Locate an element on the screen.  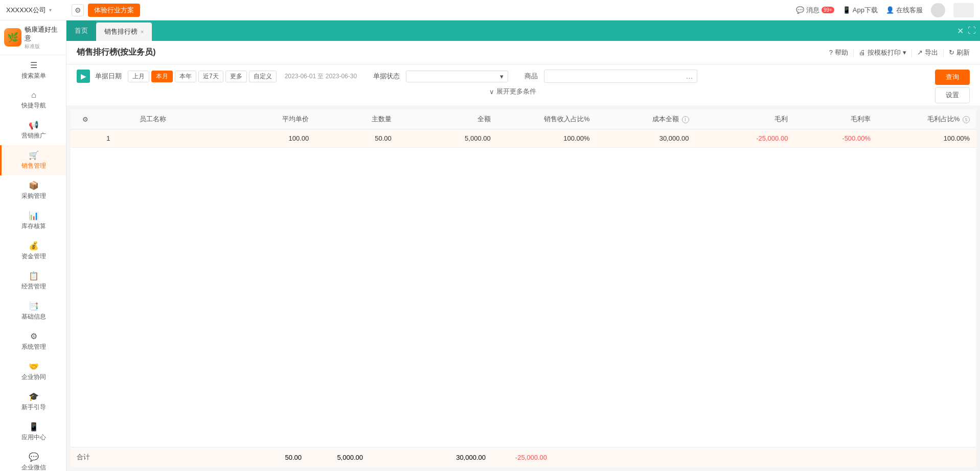
message-icon: 💬 is located at coordinates (800, 10).